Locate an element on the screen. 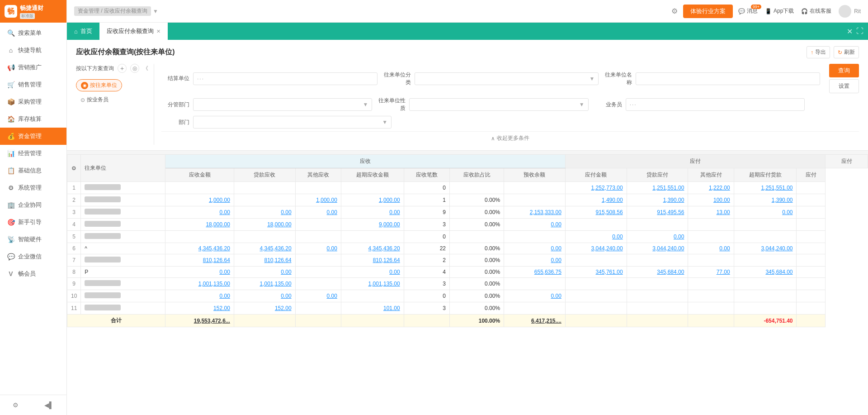 This screenshot has width=868, height=415. cell-ar_amt: 18,000.00 is located at coordinates (200, 224).